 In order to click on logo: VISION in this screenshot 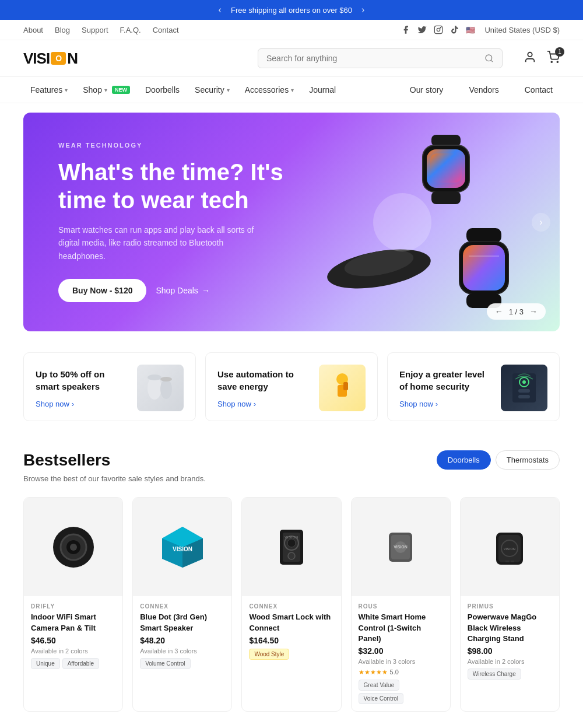, I will do `click(50, 58)`.